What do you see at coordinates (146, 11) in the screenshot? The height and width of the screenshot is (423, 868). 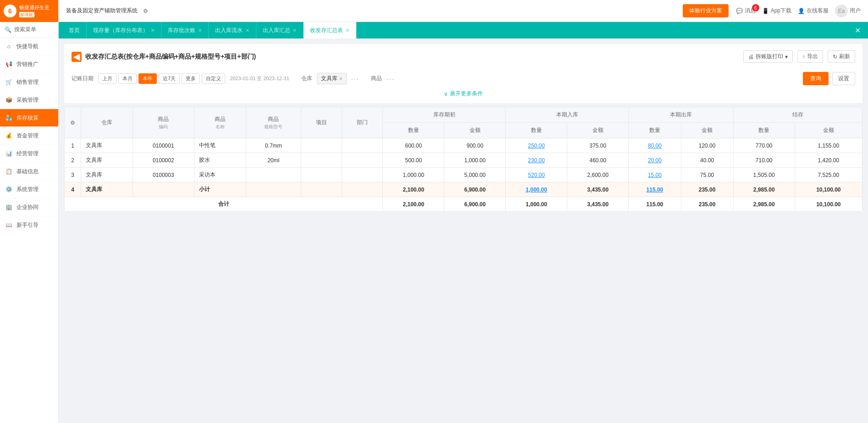 I see `settings-gear-icon: ⚙` at bounding box center [146, 11].